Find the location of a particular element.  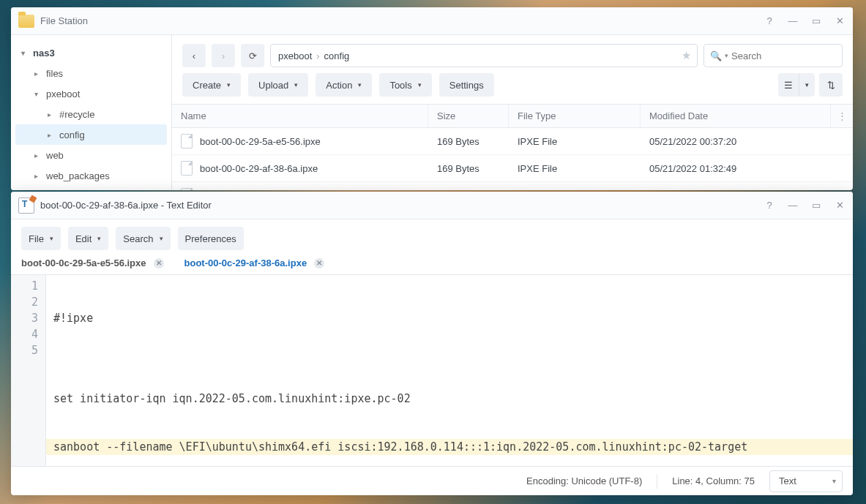

nav-back-button: ‹ is located at coordinates (194, 56).